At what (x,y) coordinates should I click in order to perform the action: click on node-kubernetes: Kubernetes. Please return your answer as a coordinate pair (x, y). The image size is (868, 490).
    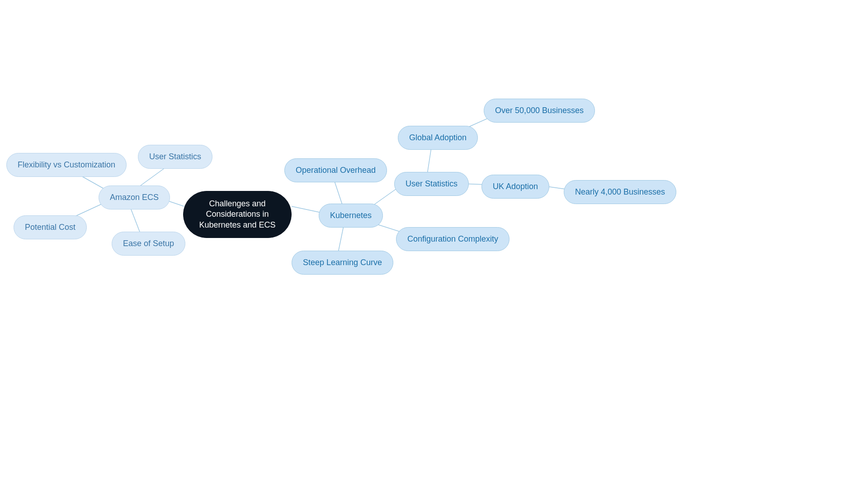
    Looking at the image, I should click on (351, 215).